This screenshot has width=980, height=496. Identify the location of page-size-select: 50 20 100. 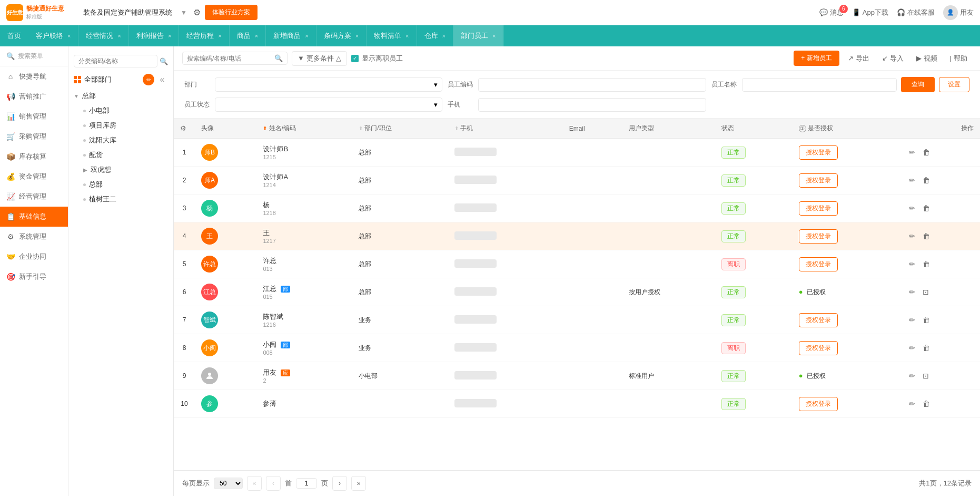
(229, 483).